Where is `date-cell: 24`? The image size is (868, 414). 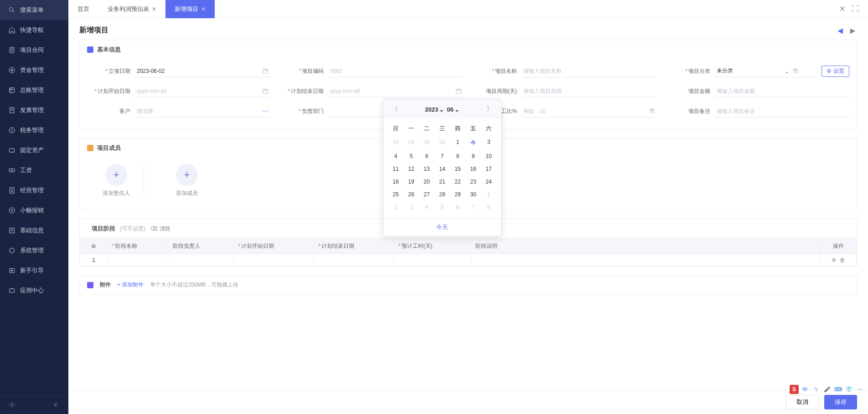 date-cell: 24 is located at coordinates (489, 182).